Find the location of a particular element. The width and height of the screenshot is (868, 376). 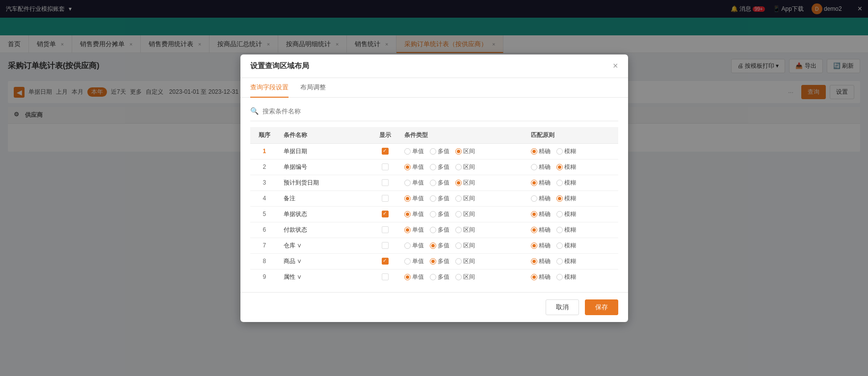

search-icon: 🔍 is located at coordinates (254, 111).